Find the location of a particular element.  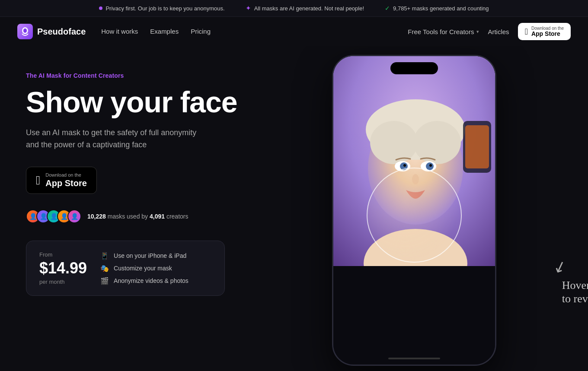

pricing-left: From $14.99 per month is located at coordinates (63, 268).